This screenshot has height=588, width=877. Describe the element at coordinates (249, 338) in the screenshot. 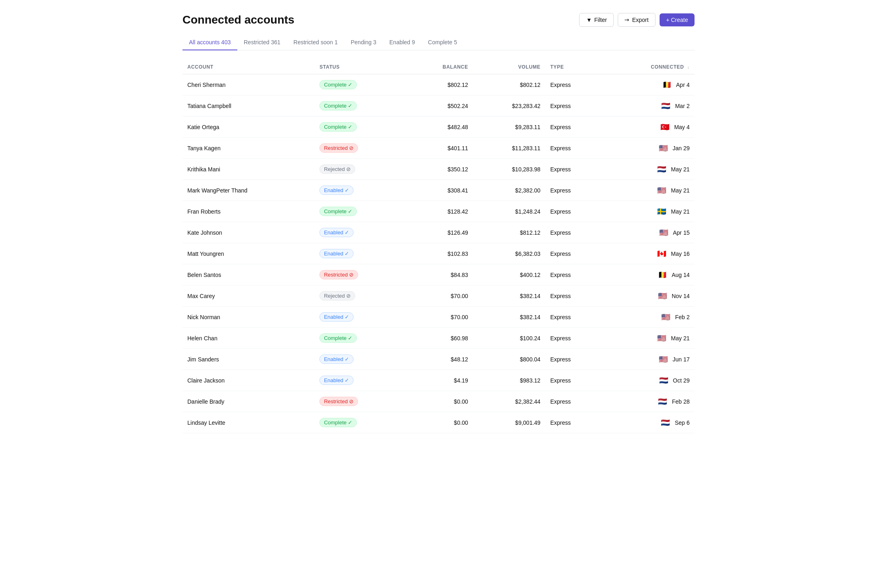

I see `account-name: Helen Chan` at that location.